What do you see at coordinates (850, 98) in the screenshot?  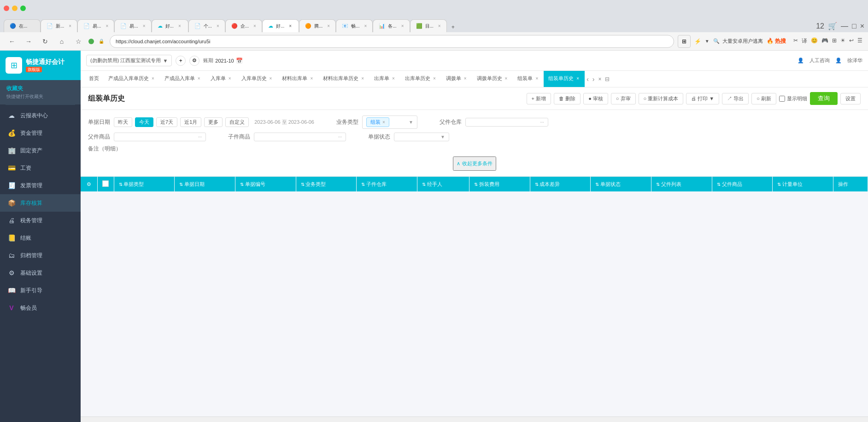 I see `search-settings-button: 设置` at bounding box center [850, 98].